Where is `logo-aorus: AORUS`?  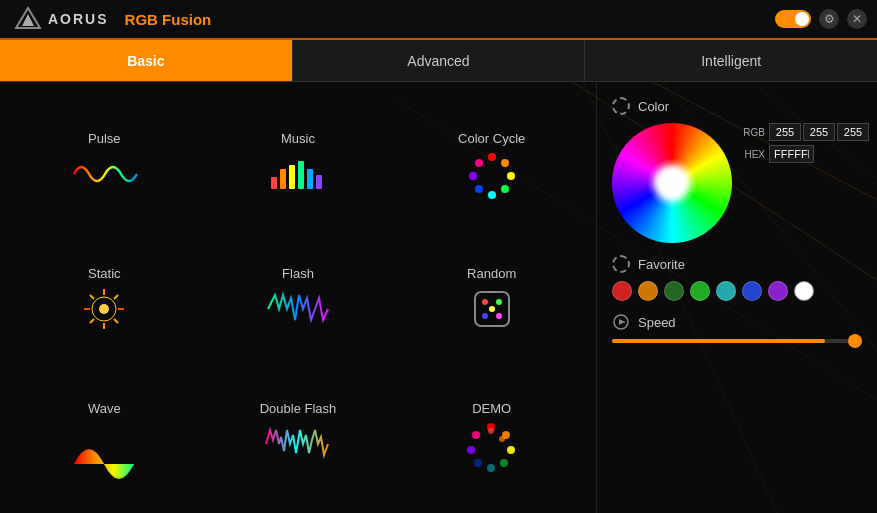
logo-aorus: AORUS is located at coordinates (60, 19).